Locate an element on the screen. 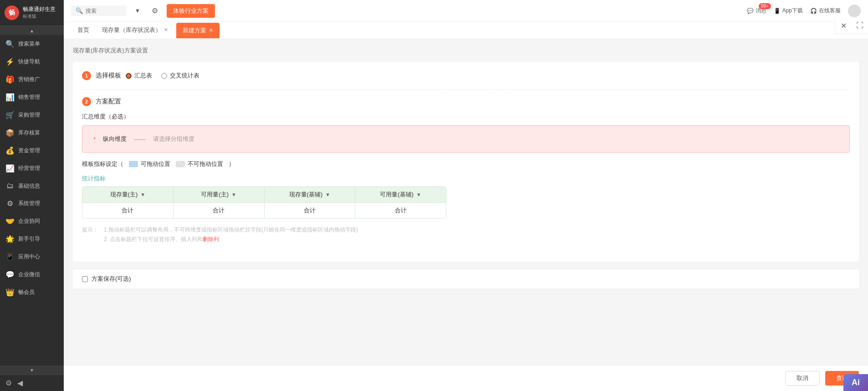 The height and width of the screenshot is (391, 868). dimension-placeholder: 请选择分组维度 is located at coordinates (174, 139).